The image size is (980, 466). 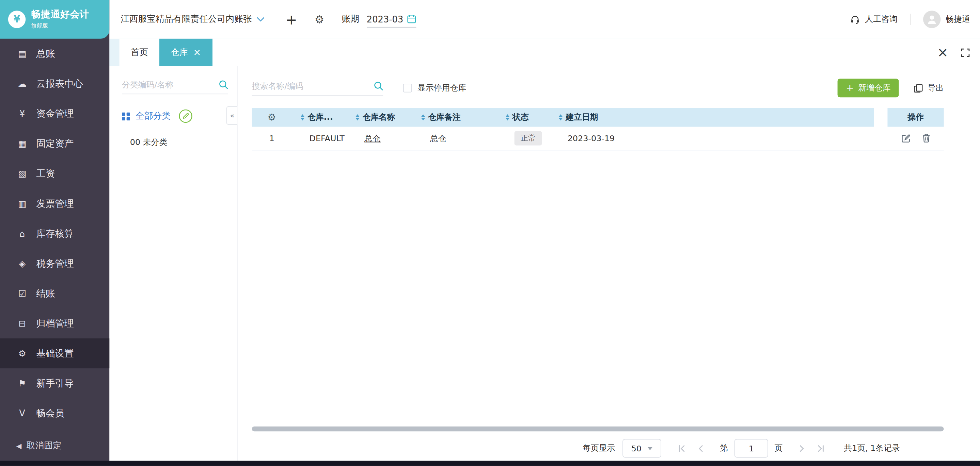 I want to click on column-header-4: 建立日期, so click(x=712, y=118).